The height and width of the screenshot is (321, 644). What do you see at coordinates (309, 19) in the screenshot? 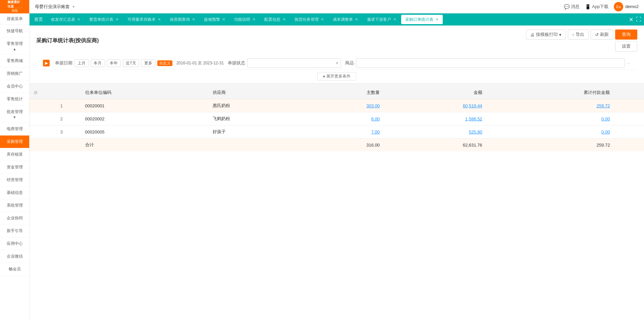
I see `tab-pick-task: 拣货任务管理 ✕` at bounding box center [309, 19].